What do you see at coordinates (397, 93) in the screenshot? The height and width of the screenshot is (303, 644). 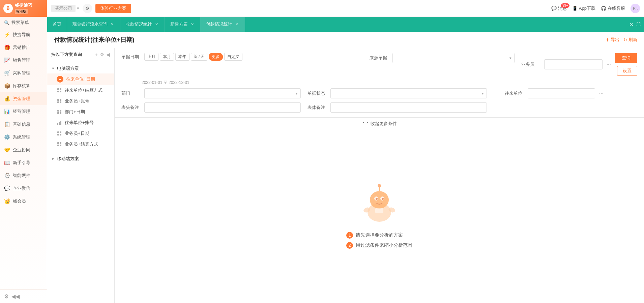 I see `filter-group-status: 单据状态 ▾` at bounding box center [397, 93].